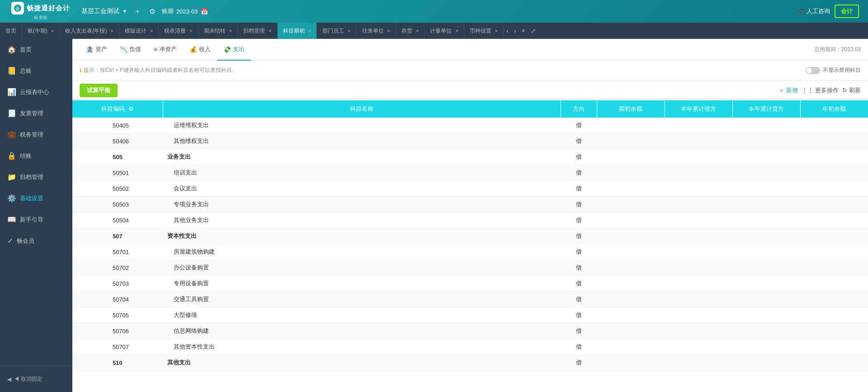 This screenshot has width=868, height=392. Describe the element at coordinates (515, 31) in the screenshot. I see `tab-next-icon: ›` at that location.